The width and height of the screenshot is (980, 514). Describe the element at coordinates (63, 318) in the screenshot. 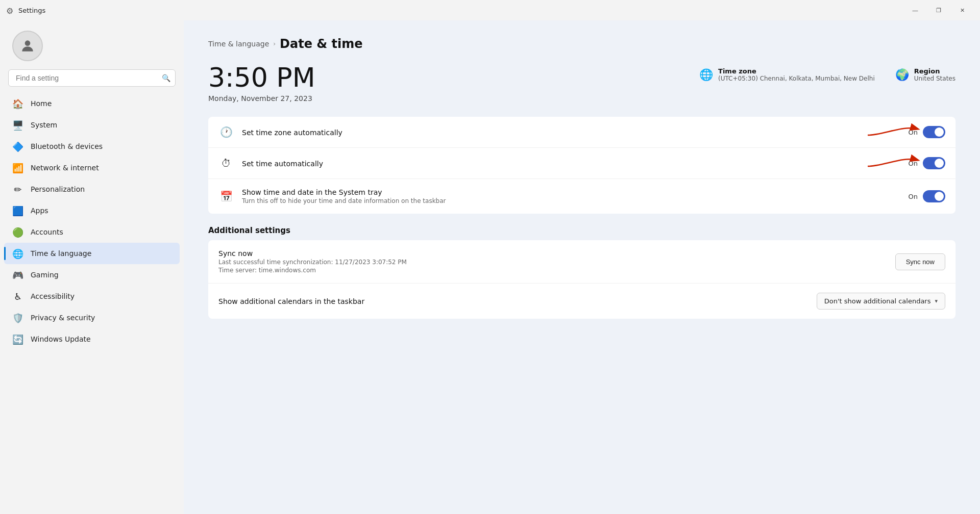

I see `sidebar-item-label-privacy: Privacy & security` at that location.